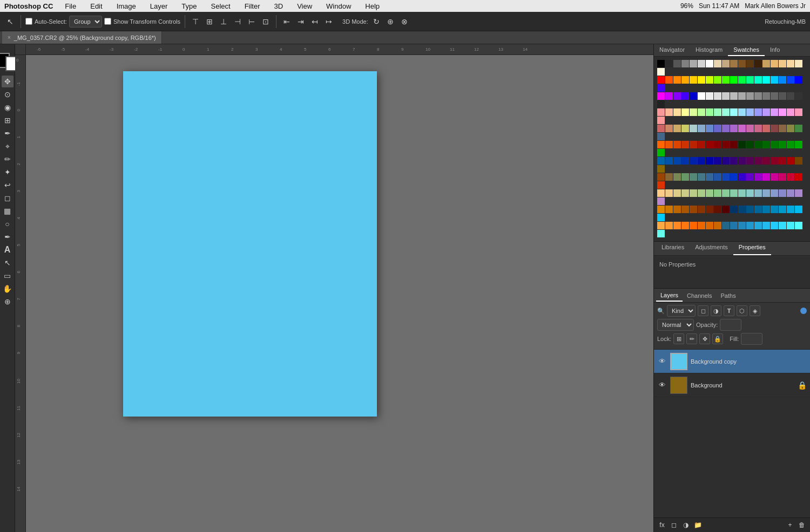 The image size is (810, 532). I want to click on filter-type-icon: T, so click(729, 311).